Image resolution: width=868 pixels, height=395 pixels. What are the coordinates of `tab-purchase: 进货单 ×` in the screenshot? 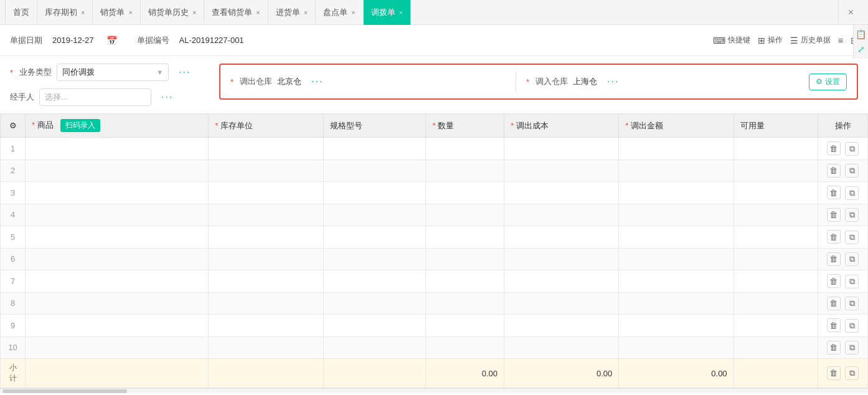 It's located at (292, 12).